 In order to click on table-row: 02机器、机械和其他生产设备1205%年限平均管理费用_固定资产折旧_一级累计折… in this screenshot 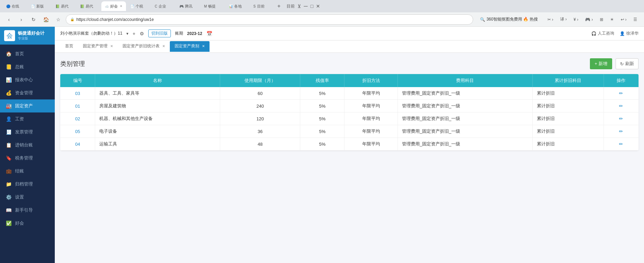, I will do `click(349, 119)`.